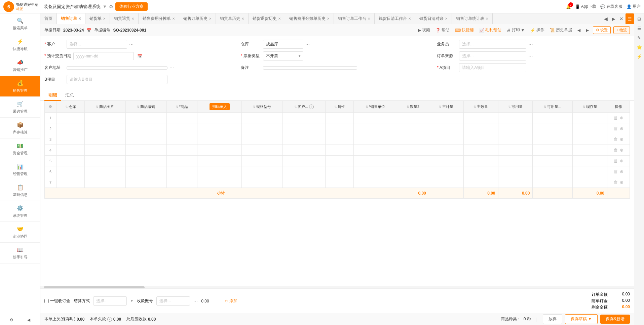  I want to click on discard-btn: 放弃, so click(553, 319).